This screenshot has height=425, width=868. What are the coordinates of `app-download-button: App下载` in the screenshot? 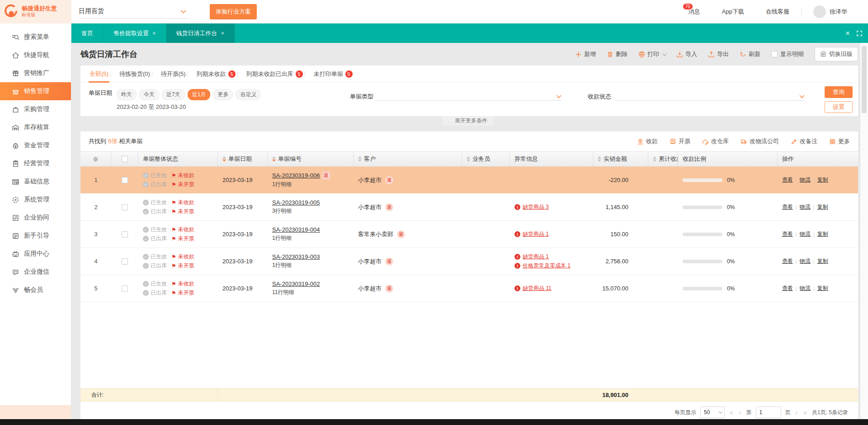 It's located at (728, 12).